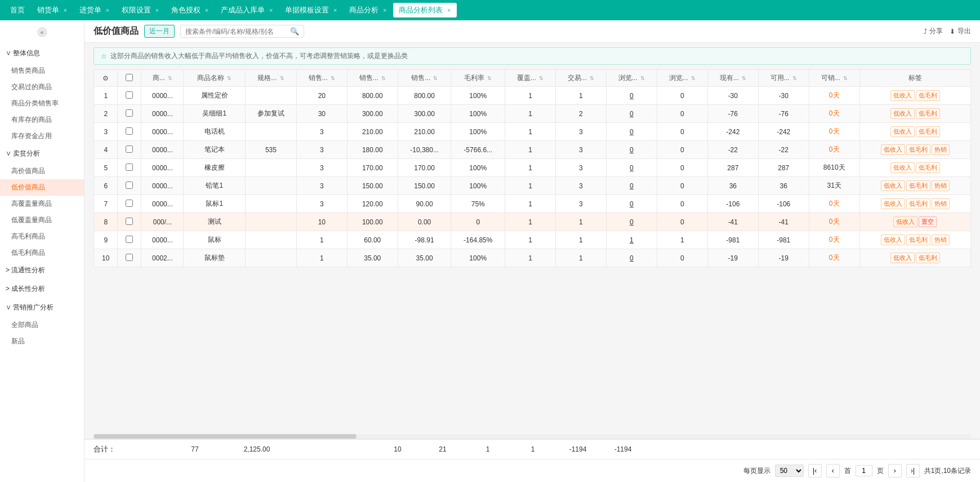 The width and height of the screenshot is (980, 482). I want to click on nav-product-stock: 产成品入库单 ×, so click(247, 10).